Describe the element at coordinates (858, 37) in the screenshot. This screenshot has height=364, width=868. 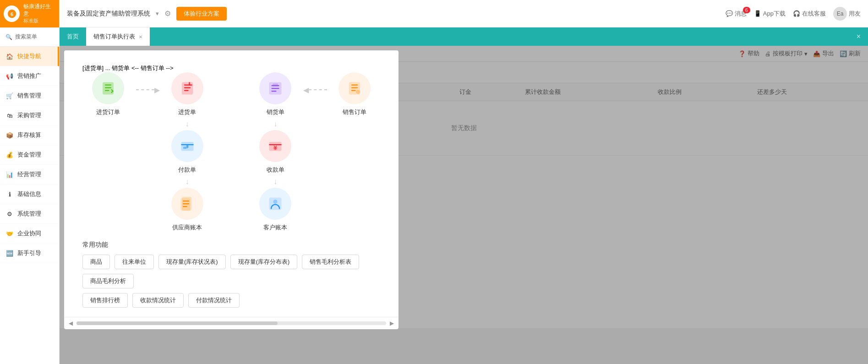
I see `close-all-tabs: ×` at that location.